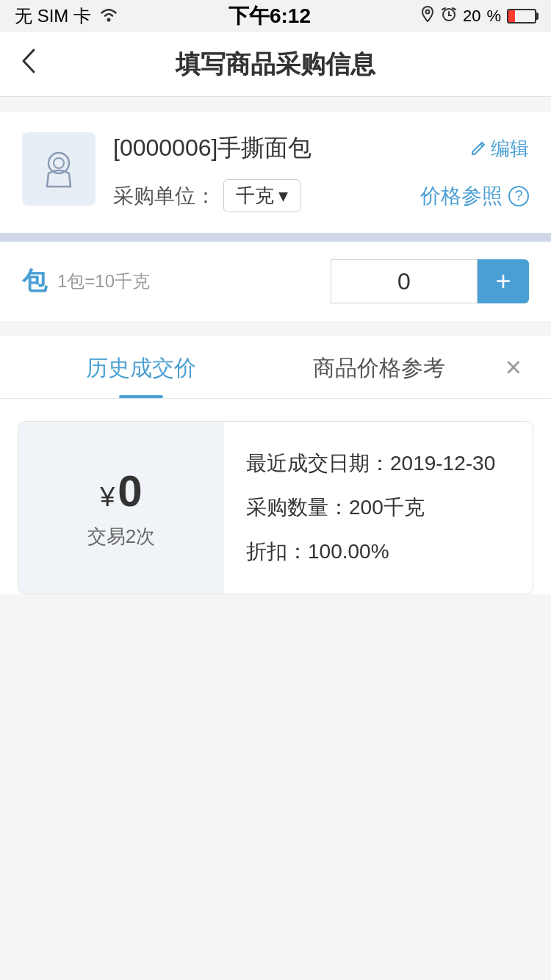  I want to click on price-detail-discount: 折扣：100.00%, so click(378, 552).